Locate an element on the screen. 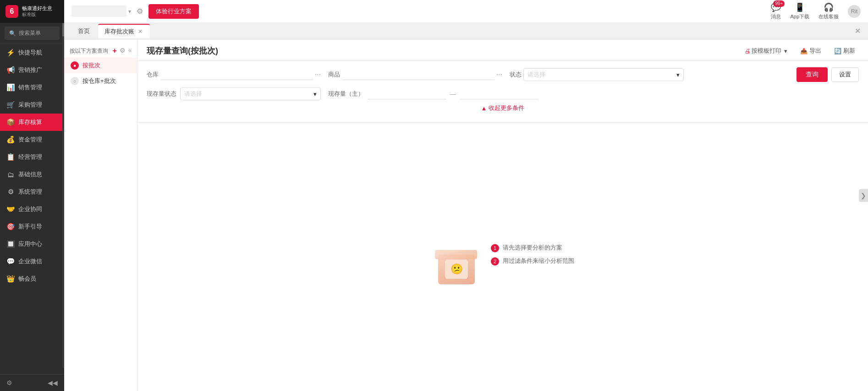  wechat-icon: 💬 is located at coordinates (11, 261).